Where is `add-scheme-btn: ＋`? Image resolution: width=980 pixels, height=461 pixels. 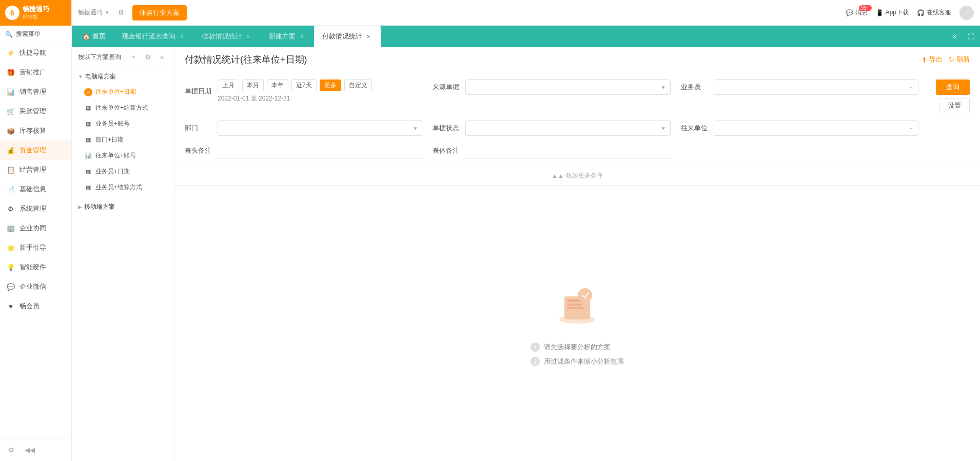
add-scheme-btn: ＋ is located at coordinates (133, 57).